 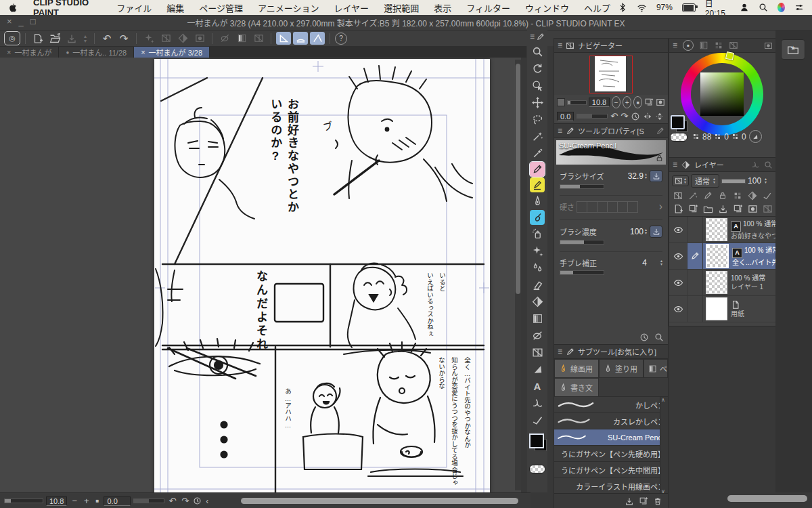 What do you see at coordinates (611, 470) in the screenshot?
I see `brush-item-unigasa-mid: うにガサペン【ペン先中間用】` at bounding box center [611, 470].